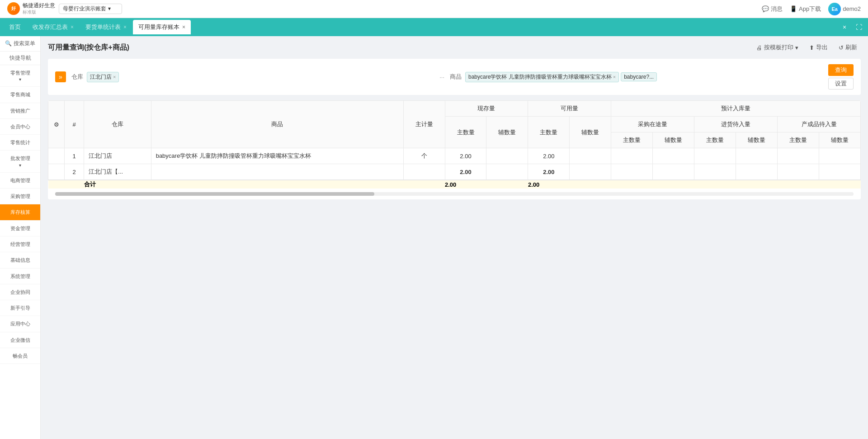 The width and height of the screenshot is (868, 439). What do you see at coordinates (20, 196) in the screenshot?
I see `sidebar-item-purchase-mgmt: 采购管理` at bounding box center [20, 196].